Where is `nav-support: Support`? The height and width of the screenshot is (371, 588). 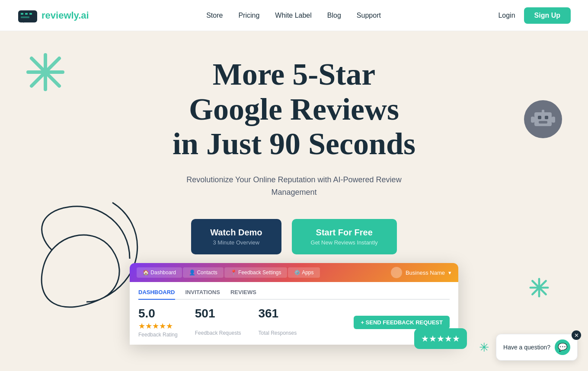
nav-support: Support is located at coordinates (369, 16).